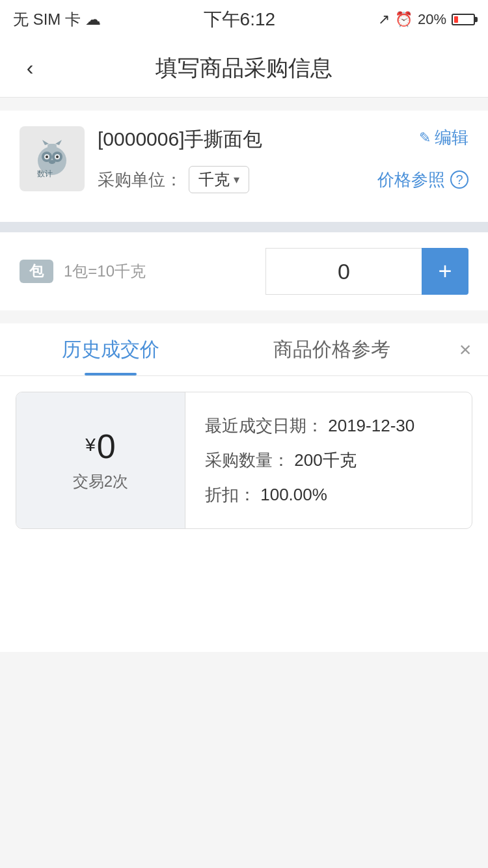  I want to click on trade-card-left: ¥ 0 交易2次, so click(101, 461).